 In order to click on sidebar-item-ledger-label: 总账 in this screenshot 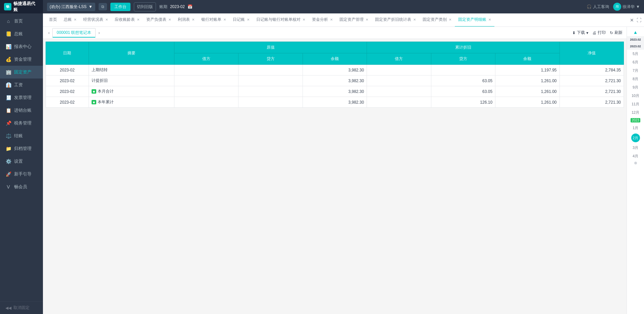, I will do `click(18, 34)`.